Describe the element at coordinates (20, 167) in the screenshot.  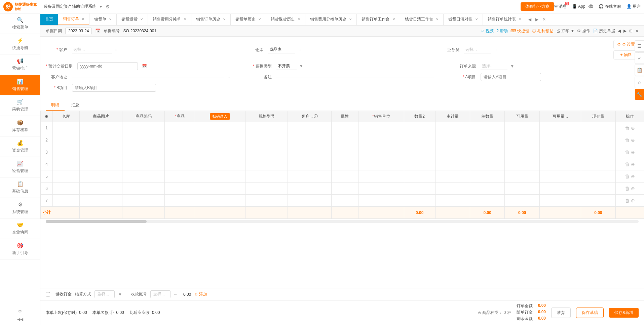
I see `sidebar-item-operation: 📈 经营管理` at that location.